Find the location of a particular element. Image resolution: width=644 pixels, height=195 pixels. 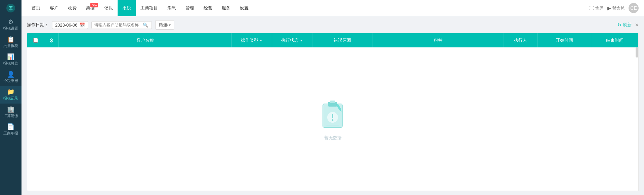

sidebar-item-geshuishenbao: 👤 个税申报 is located at coordinates (11, 77).